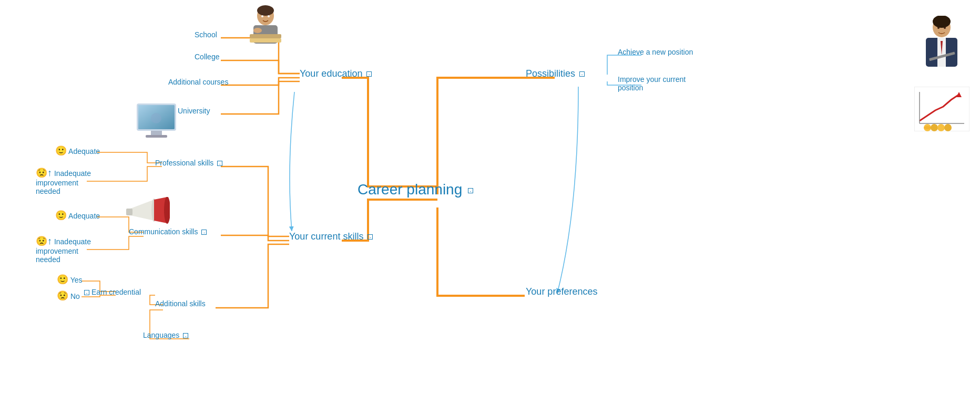 Image resolution: width=980 pixels, height=405 pixels. Describe the element at coordinates (198, 82) in the screenshot. I see `additional-courses-label: Additional courses` at that location.